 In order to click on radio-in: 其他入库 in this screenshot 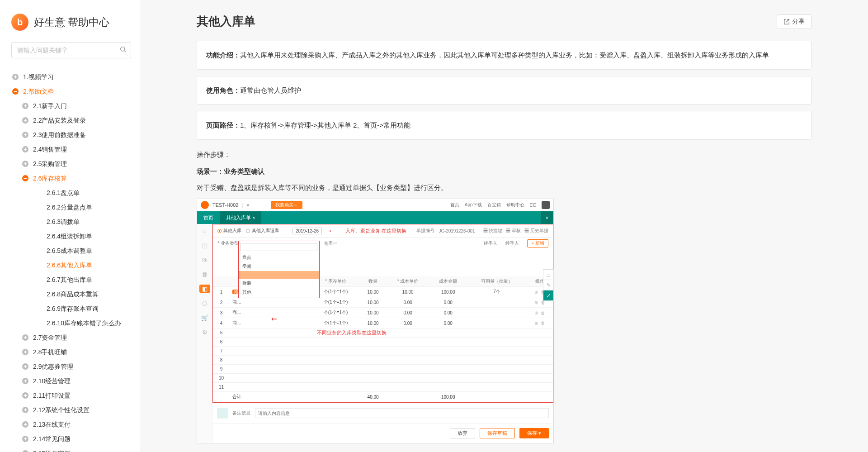, I will do `click(230, 231)`.